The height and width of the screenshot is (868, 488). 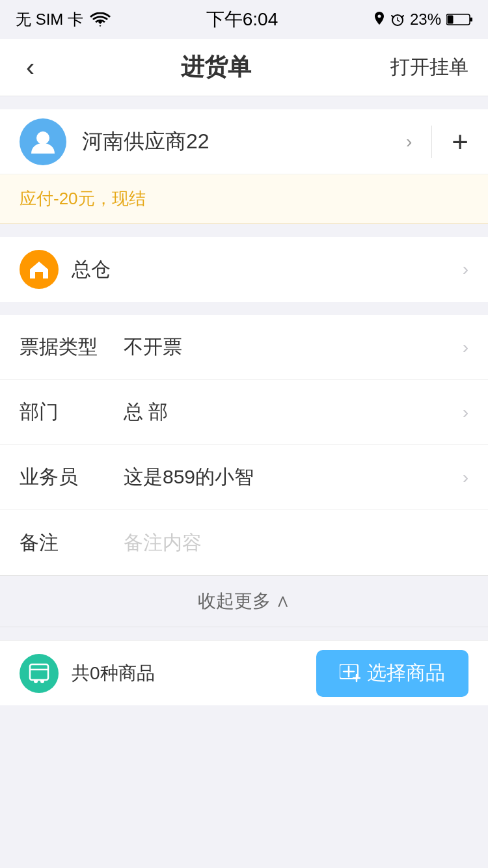 What do you see at coordinates (244, 68) in the screenshot?
I see `nav-bar: ‹ 进货单 打开挂单` at bounding box center [244, 68].